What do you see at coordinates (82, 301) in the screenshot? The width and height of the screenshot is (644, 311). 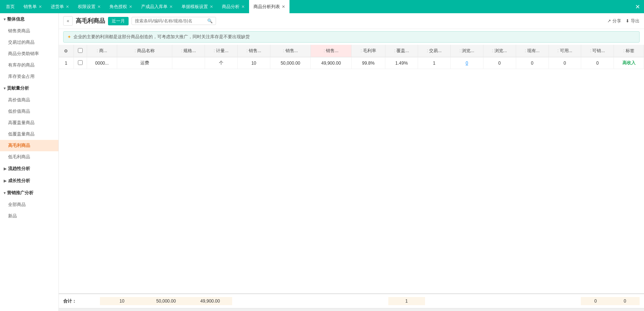 I see `total-label: 合计：` at bounding box center [82, 301].